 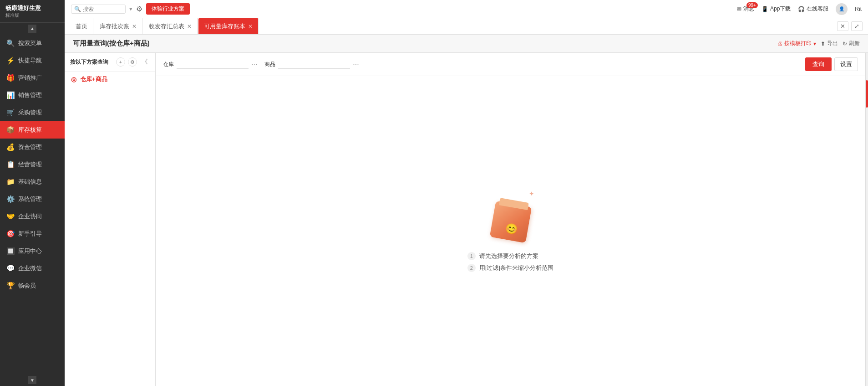 What do you see at coordinates (851, 44) in the screenshot?
I see `refresh-button: ↻ 刷新` at bounding box center [851, 44].